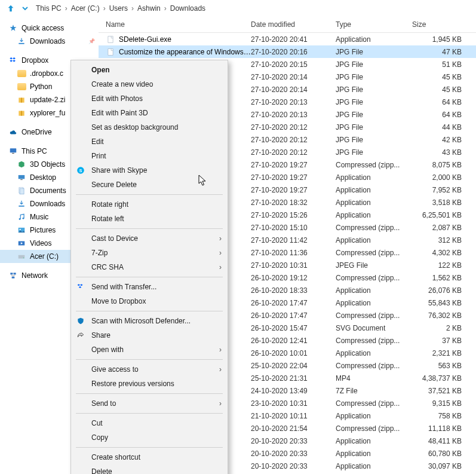  I want to click on file-date: 20-10-2020 21:54, so click(293, 429).